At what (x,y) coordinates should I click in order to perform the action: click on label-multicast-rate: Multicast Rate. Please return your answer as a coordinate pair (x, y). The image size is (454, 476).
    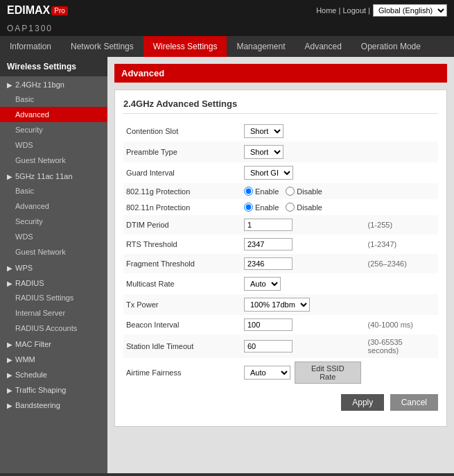
    Looking at the image, I should click on (182, 284).